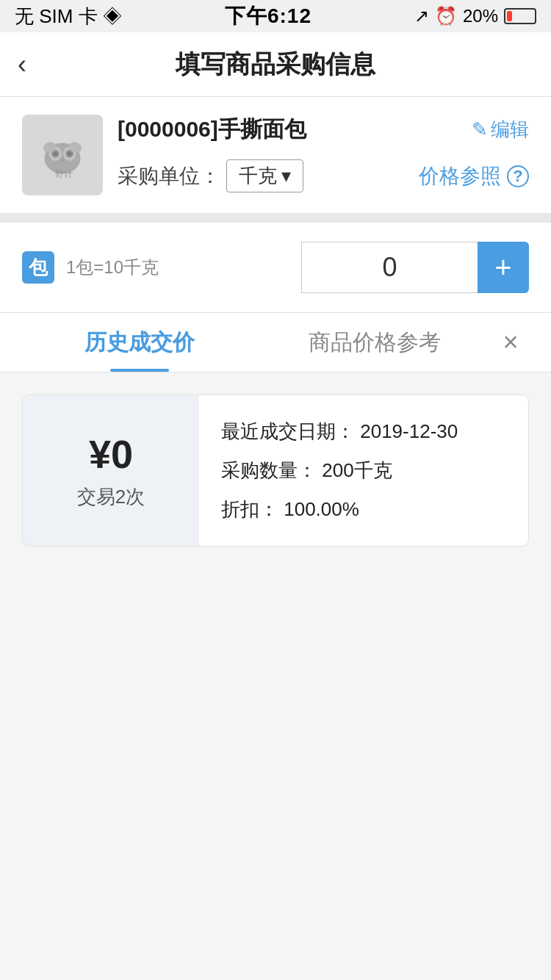 This screenshot has width=551, height=980. What do you see at coordinates (422, 16) in the screenshot?
I see `location-icon: ↗` at bounding box center [422, 16].